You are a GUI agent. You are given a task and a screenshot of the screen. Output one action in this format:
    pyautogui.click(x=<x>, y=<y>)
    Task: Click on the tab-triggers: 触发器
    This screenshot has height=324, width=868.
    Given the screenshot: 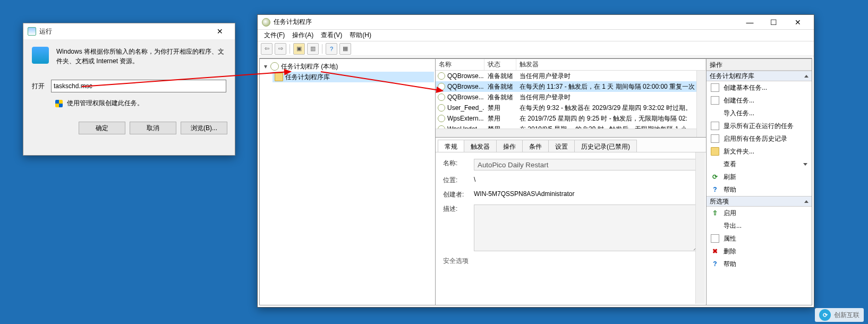 What is the action you would take?
    pyautogui.click(x=480, y=146)
    